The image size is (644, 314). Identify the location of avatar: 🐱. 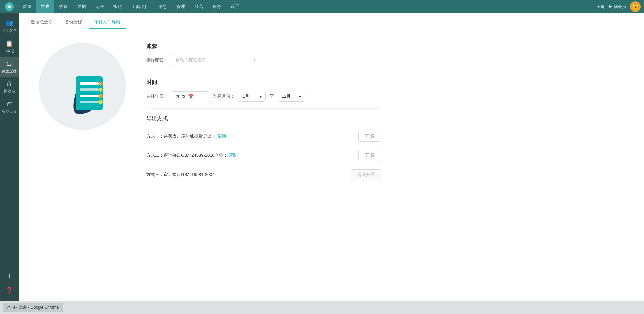
(635, 7).